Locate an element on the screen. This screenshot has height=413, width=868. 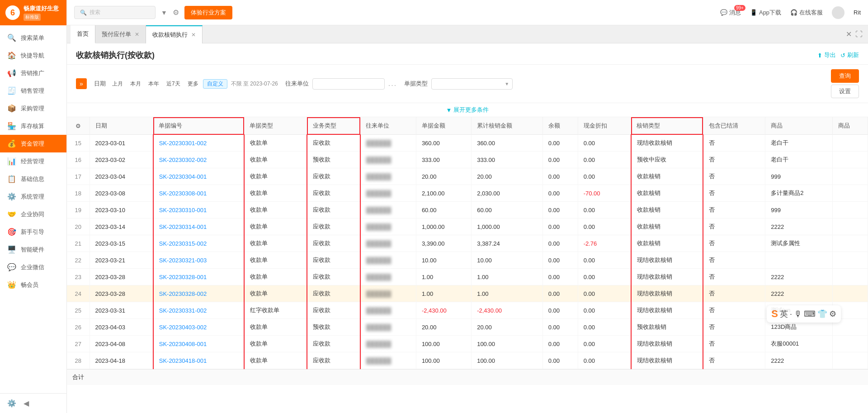
tab-prepayment: 预付应付单 ✕ is located at coordinates (121, 34).